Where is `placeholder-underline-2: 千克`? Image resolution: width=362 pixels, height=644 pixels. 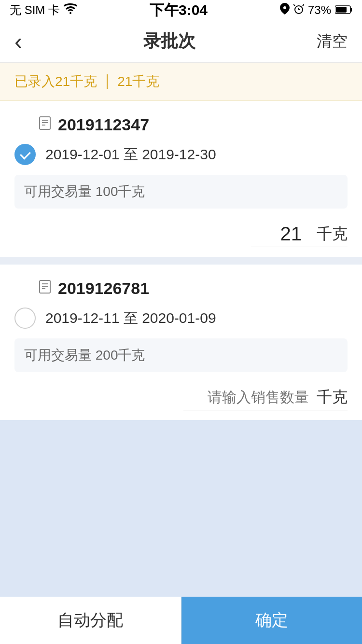 placeholder-underline-2: 千克 is located at coordinates (265, 399).